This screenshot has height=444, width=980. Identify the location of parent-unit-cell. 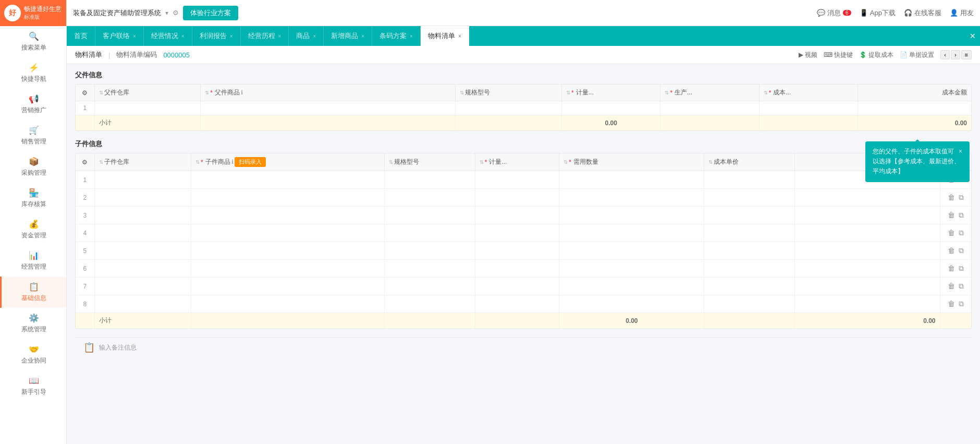
(611, 109).